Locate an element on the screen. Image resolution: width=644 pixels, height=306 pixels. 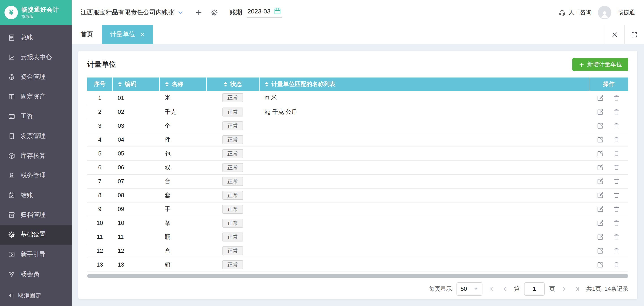
page-suffix: 页 is located at coordinates (552, 289).